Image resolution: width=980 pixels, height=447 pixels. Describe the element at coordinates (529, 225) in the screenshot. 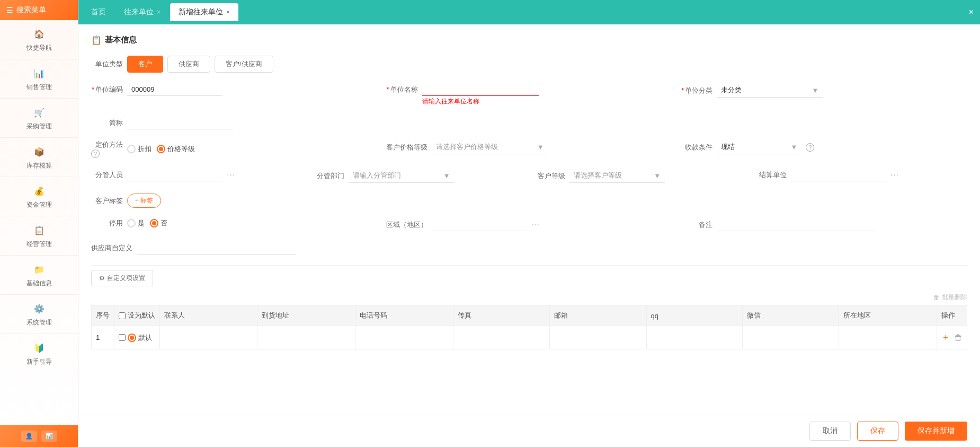

I see `disabled-row: 停用 是 否 区域（地区） ···` at that location.